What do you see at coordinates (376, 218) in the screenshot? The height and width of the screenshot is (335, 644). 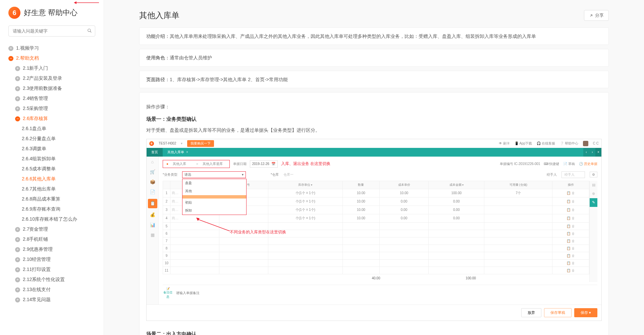 I see `table-row: 4商…个(1个 = 1个)10.000.000.00📋 🗑` at bounding box center [376, 218].